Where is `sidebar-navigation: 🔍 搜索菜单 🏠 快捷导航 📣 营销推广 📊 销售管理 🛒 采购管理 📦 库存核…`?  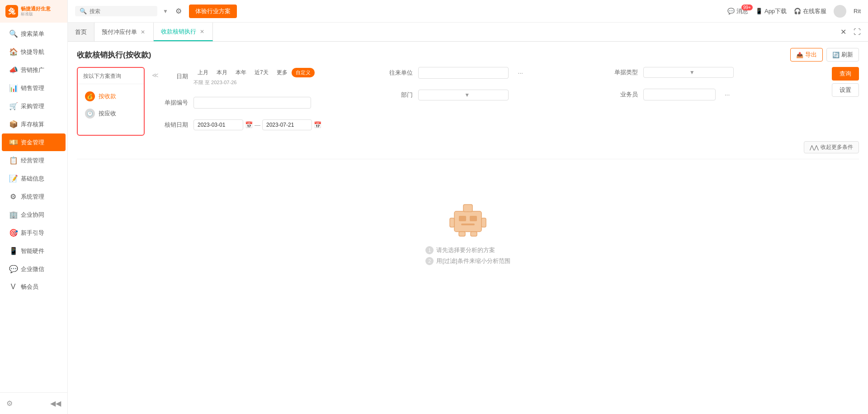
sidebar-navigation: 🔍 搜索菜单 🏠 快捷导航 📣 营销推广 📊 销售管理 🛒 采购管理 📦 库存核… is located at coordinates (33, 207).